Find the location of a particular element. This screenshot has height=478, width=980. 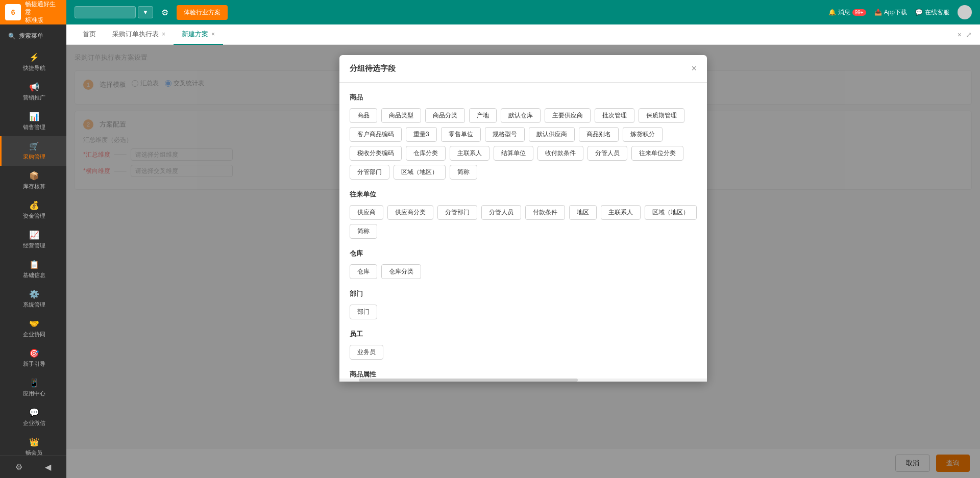

sidebar-bottom: ⚙ ◀ is located at coordinates (33, 467).